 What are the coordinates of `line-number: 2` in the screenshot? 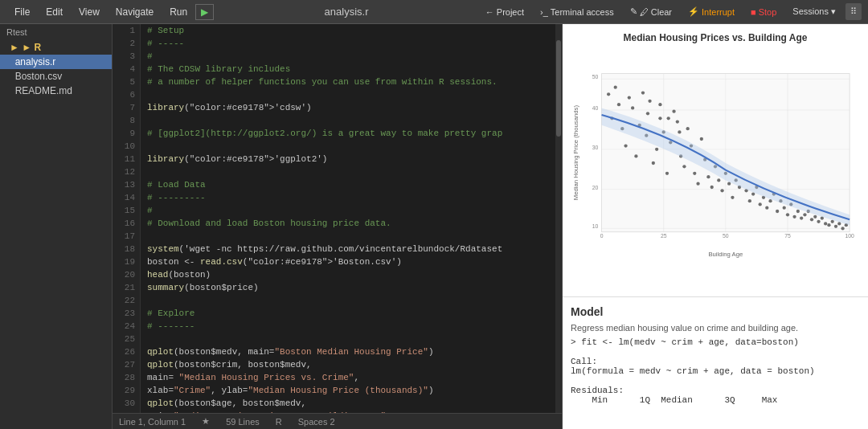 It's located at (126, 43).